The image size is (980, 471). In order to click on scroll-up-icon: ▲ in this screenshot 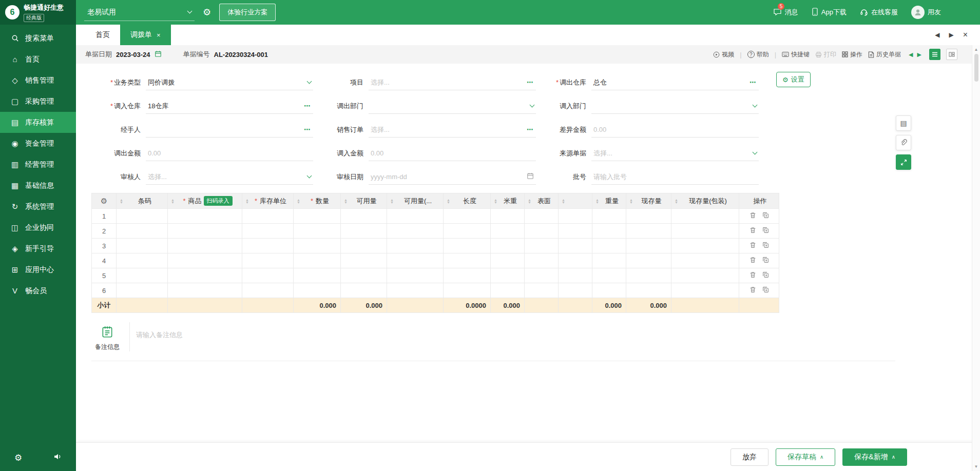, I will do `click(976, 49)`.